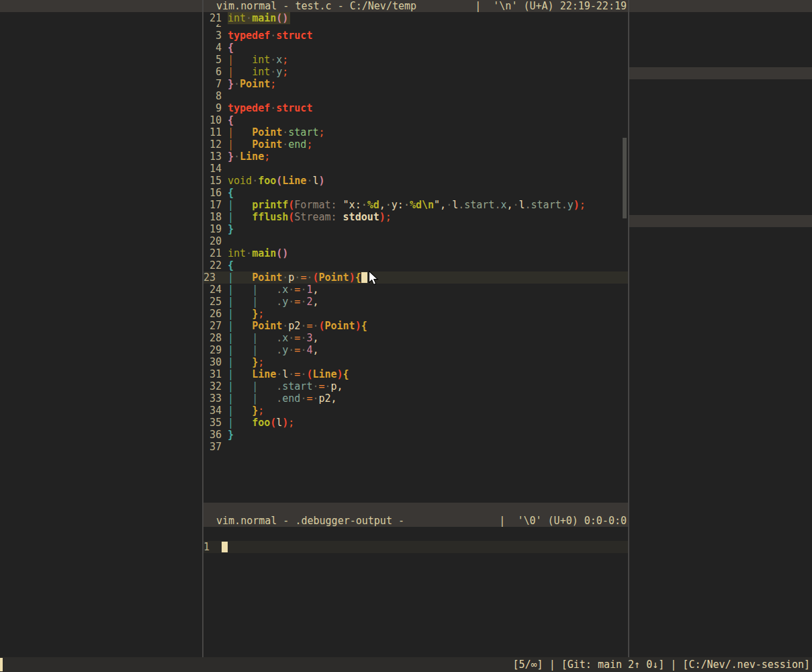 This screenshot has height=672, width=812. I want to click on code-line: 1, so click(416, 547).